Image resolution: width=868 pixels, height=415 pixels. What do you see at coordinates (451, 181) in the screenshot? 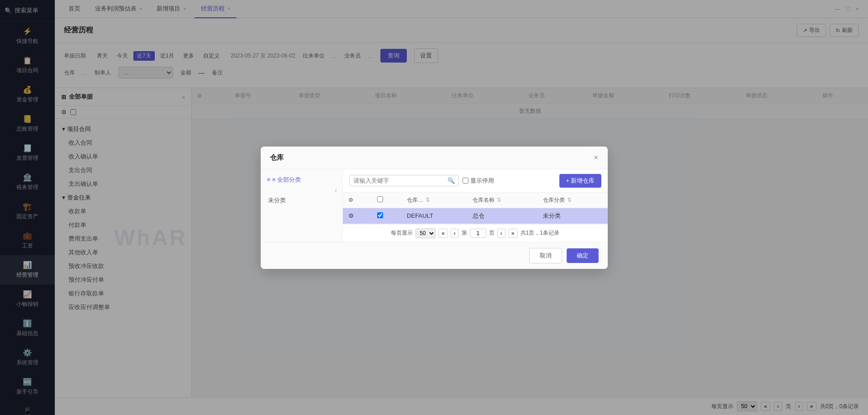
I see `search-icon: 🔍` at bounding box center [451, 181].